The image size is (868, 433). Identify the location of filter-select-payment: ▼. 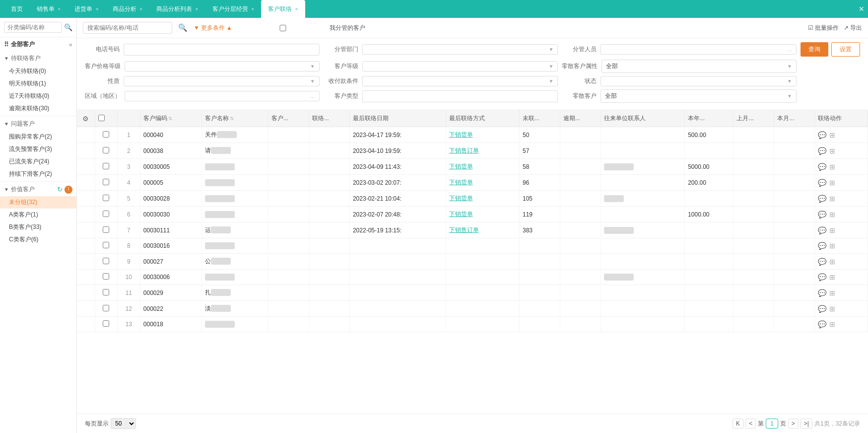
(461, 81).